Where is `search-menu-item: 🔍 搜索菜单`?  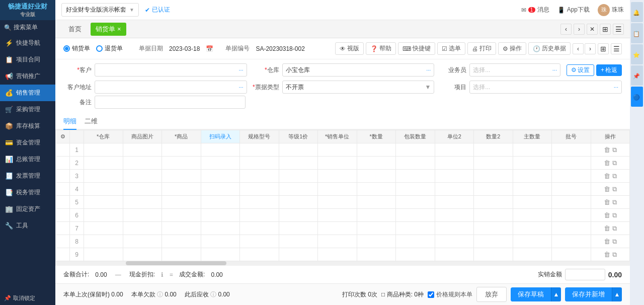
search-menu-item: 🔍 搜索菜单 is located at coordinates (28, 27).